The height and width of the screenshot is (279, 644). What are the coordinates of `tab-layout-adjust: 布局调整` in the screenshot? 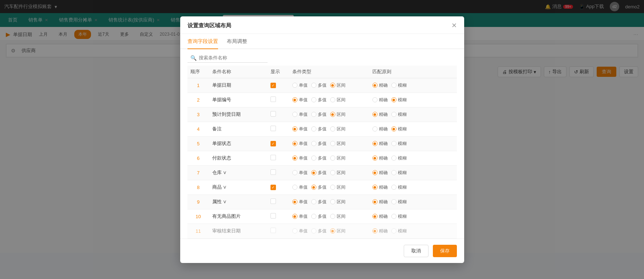 It's located at (237, 44).